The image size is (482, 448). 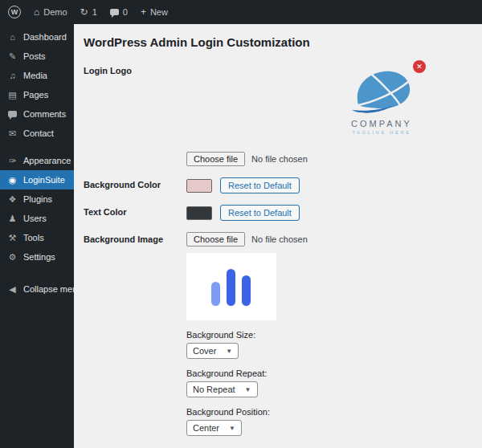 I want to click on tools-icon: ⚒, so click(x=13, y=238).